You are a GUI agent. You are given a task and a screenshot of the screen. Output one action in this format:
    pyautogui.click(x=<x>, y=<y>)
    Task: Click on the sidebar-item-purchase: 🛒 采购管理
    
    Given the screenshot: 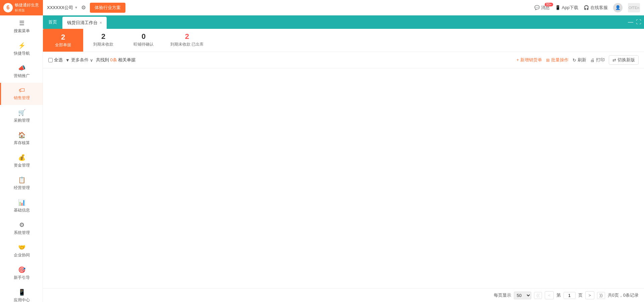 What is the action you would take?
    pyautogui.click(x=21, y=116)
    